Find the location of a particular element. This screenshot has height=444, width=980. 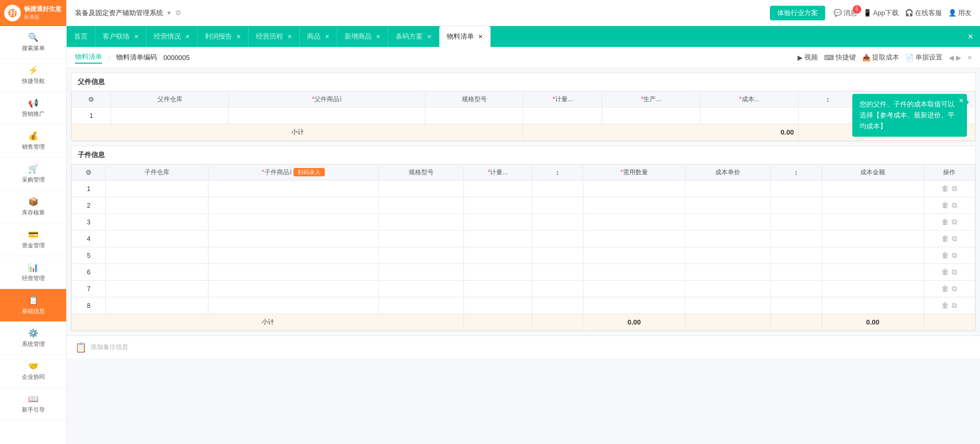

note-icon: 📋 is located at coordinates (81, 347).